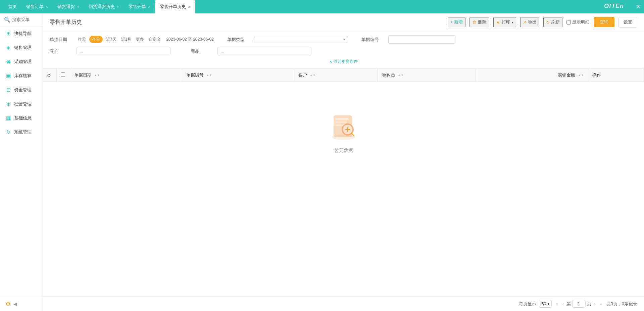 The height and width of the screenshot is (311, 644). Describe the element at coordinates (140, 40) in the screenshot. I see `date-btn-more: 更多` at that location.